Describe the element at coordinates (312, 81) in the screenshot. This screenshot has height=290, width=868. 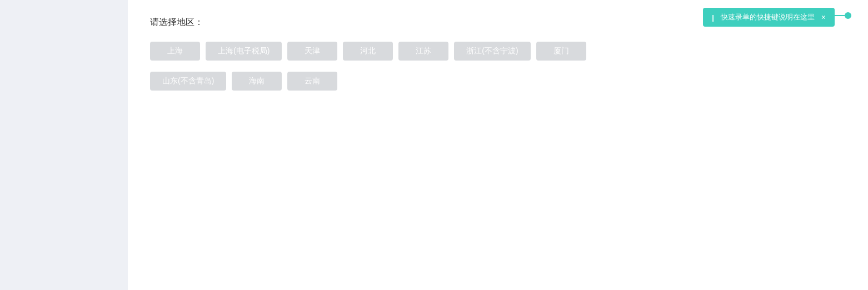
I see `region-btn-yunnan: 云南` at that location.